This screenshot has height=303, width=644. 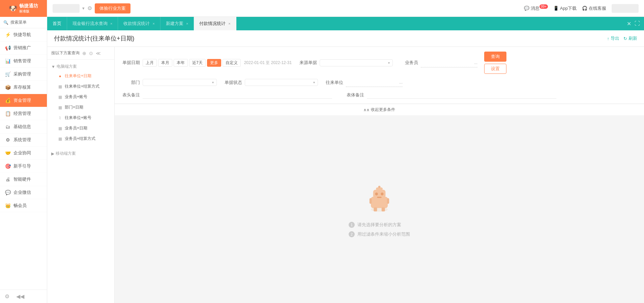 I want to click on date-control: 上月 本月 本年 近7天 更多 自定义 2022-01-01 至 2022-12…, so click(x=217, y=63).